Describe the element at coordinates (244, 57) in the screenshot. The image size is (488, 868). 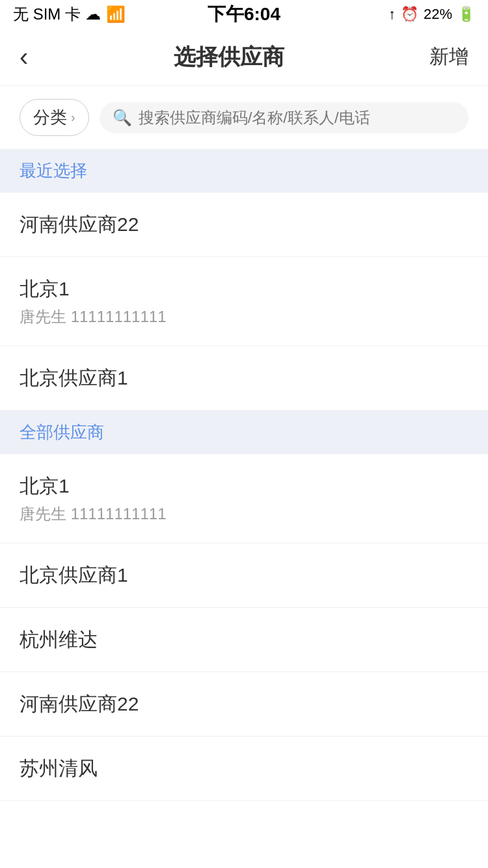
I see `nav-bar: ‹ 选择供应商 新增` at that location.